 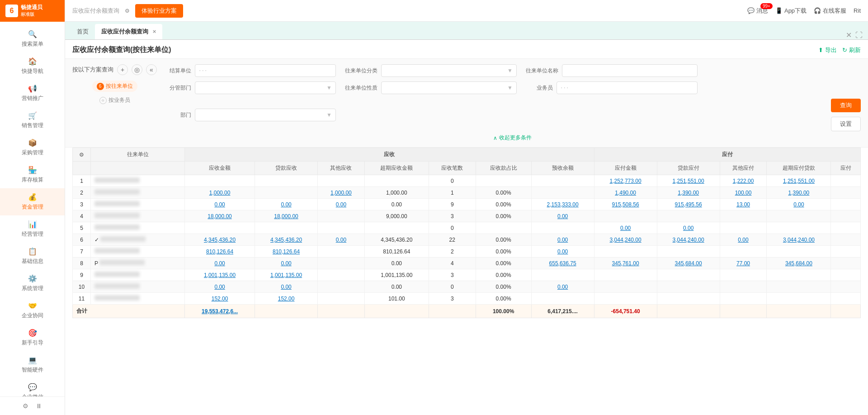 I want to click on unit-category-input: ▼, so click(x=449, y=71).